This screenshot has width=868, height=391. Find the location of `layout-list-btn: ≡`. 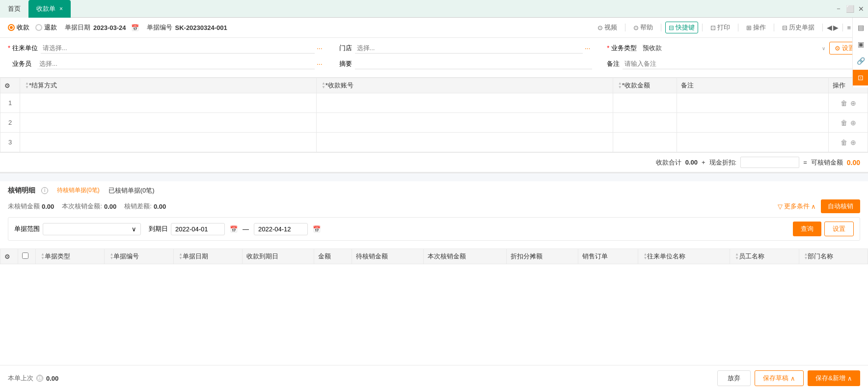

layout-list-btn: ≡ is located at coordinates (849, 28).